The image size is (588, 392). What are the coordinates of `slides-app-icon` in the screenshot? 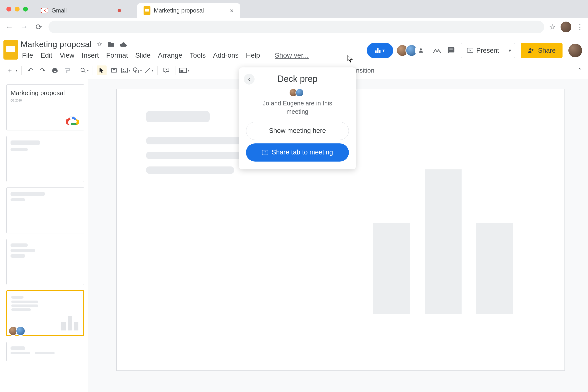 It's located at (11, 50).